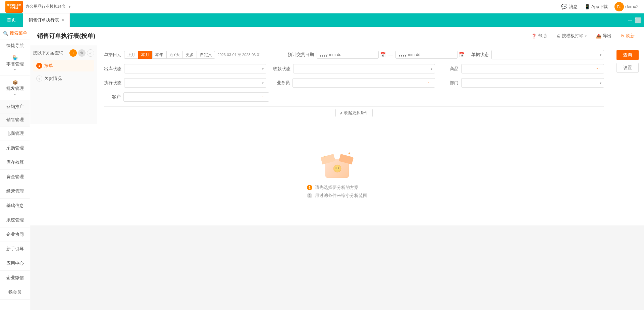  Describe the element at coordinates (364, 83) in the screenshot. I see `salesman-input-wrap: ···` at that location.